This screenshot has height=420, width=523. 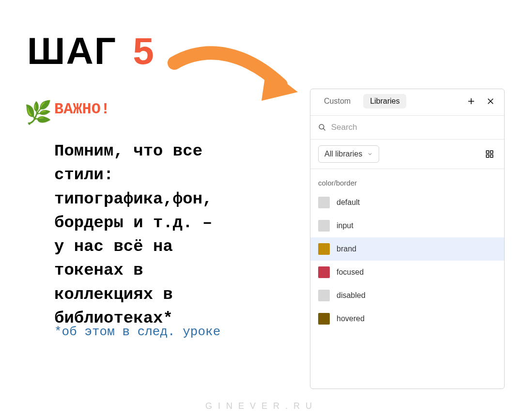 What do you see at coordinates (385, 101) in the screenshot?
I see `tab-libraries: Libraries` at bounding box center [385, 101].